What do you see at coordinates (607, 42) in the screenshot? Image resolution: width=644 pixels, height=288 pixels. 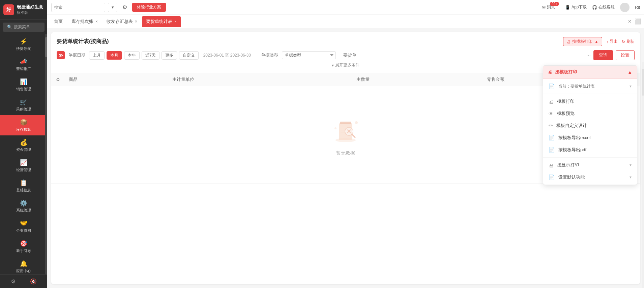 I see `export-icon: ↑` at bounding box center [607, 42].